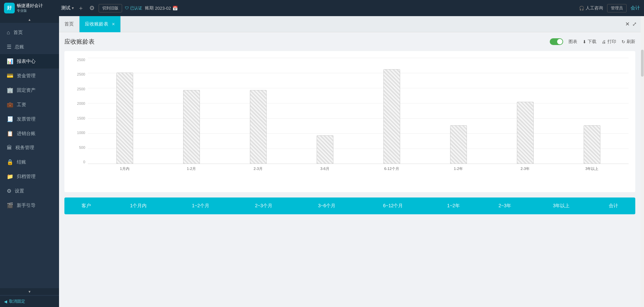 This screenshot has height=307, width=644. Describe the element at coordinates (635, 24) in the screenshot. I see `window-expand-button: ⤢` at that location.